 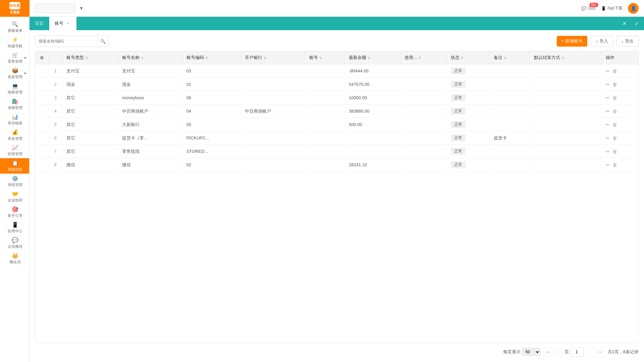 I want to click on per-page-select: 50 20 100, so click(x=531, y=352).